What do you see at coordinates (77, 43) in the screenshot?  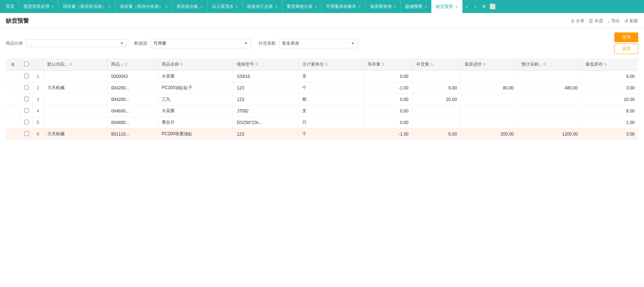 I see `category-select: ▼` at bounding box center [77, 43].